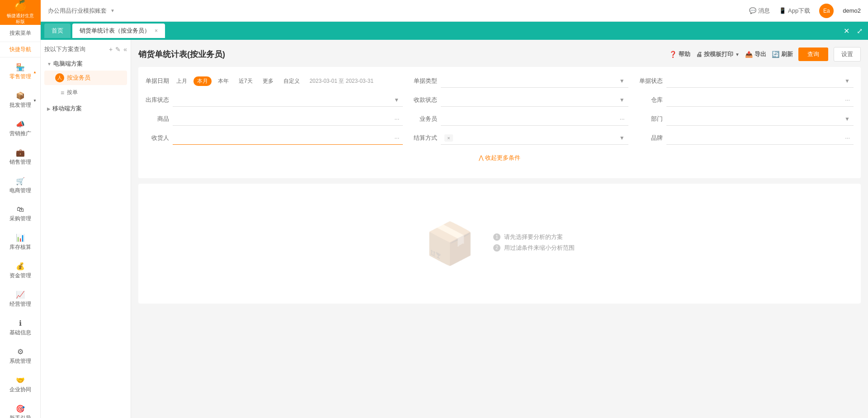 The image size is (868, 418). I want to click on operations-icon: 📈, so click(20, 295).